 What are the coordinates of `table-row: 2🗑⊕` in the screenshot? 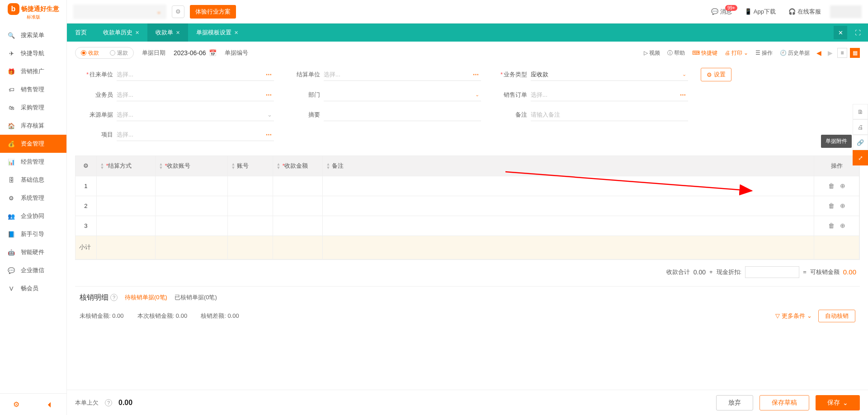 It's located at (467, 206).